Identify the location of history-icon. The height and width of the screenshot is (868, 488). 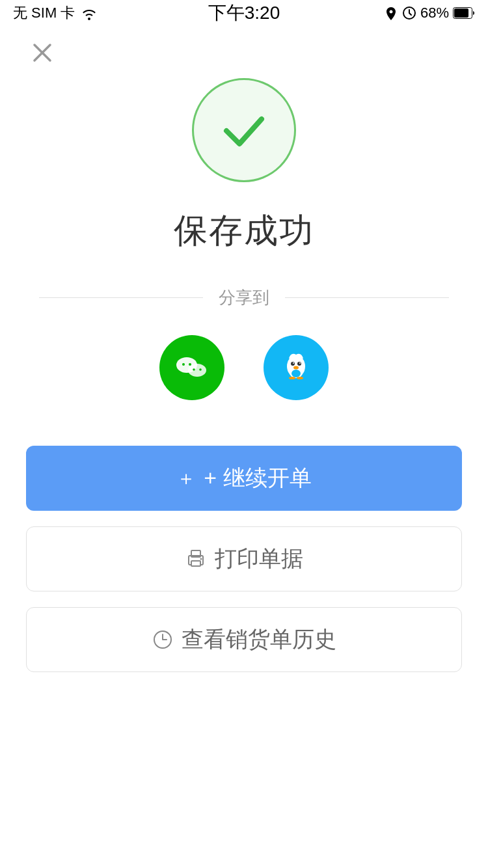
(163, 640).